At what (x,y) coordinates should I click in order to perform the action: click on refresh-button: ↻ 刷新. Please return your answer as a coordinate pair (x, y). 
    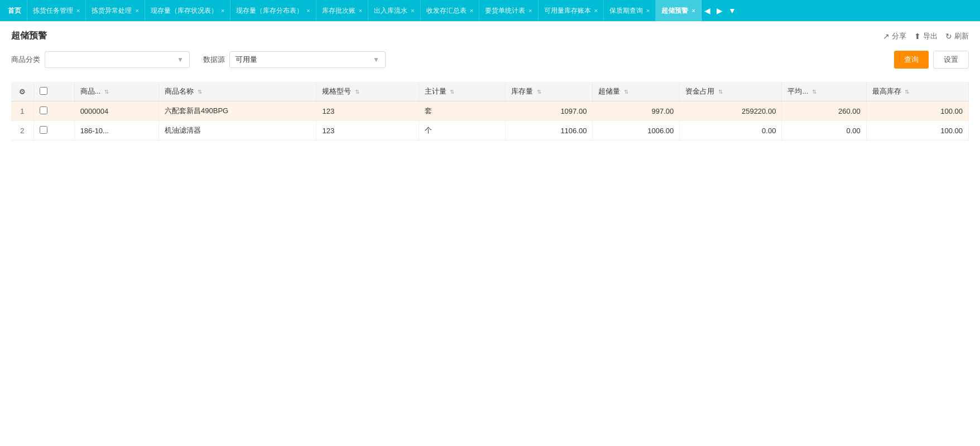
    Looking at the image, I should click on (957, 36).